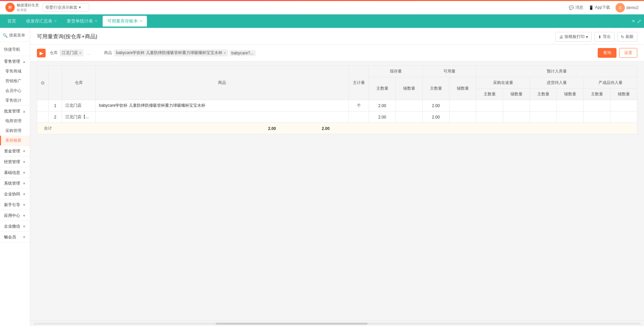 The image size is (644, 326). What do you see at coordinates (43, 83) in the screenshot?
I see `gear-icon: ⚙` at bounding box center [43, 83].